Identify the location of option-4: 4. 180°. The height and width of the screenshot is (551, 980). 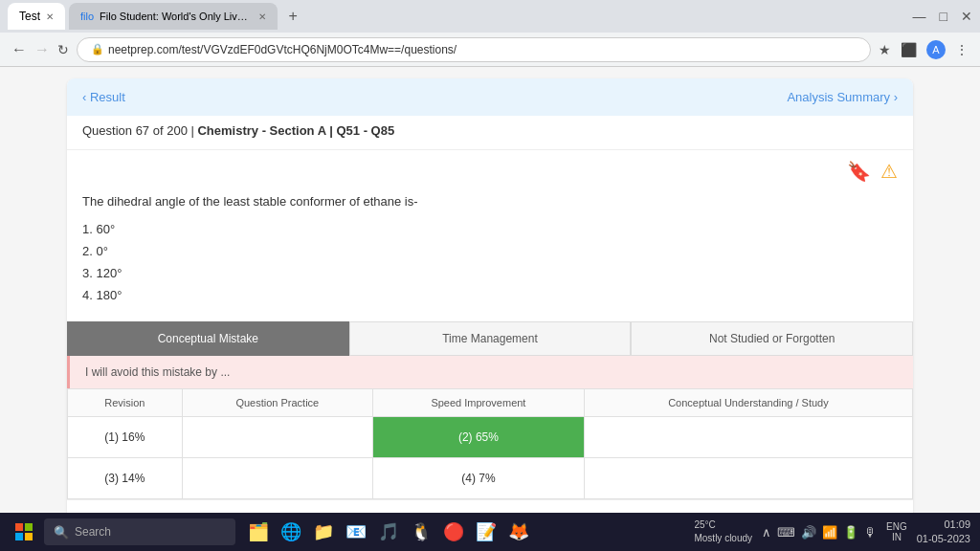
(490, 295).